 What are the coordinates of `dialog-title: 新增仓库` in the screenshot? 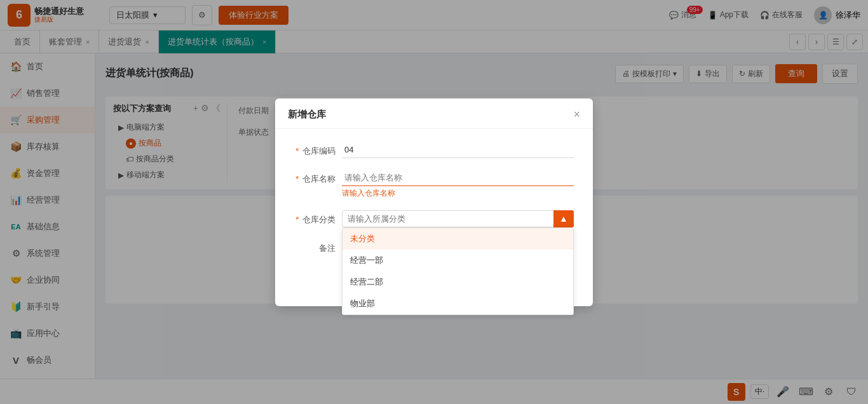 It's located at (307, 114).